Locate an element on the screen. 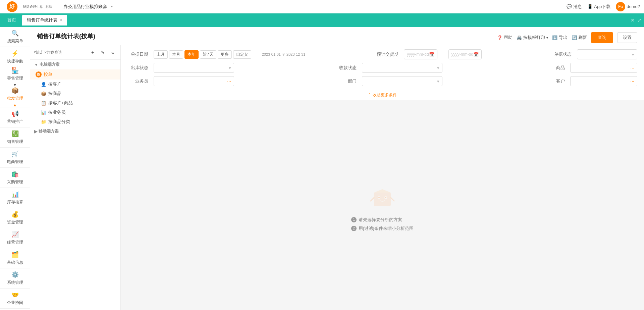 The image size is (644, 310). download-icon: 📱 is located at coordinates (590, 7).